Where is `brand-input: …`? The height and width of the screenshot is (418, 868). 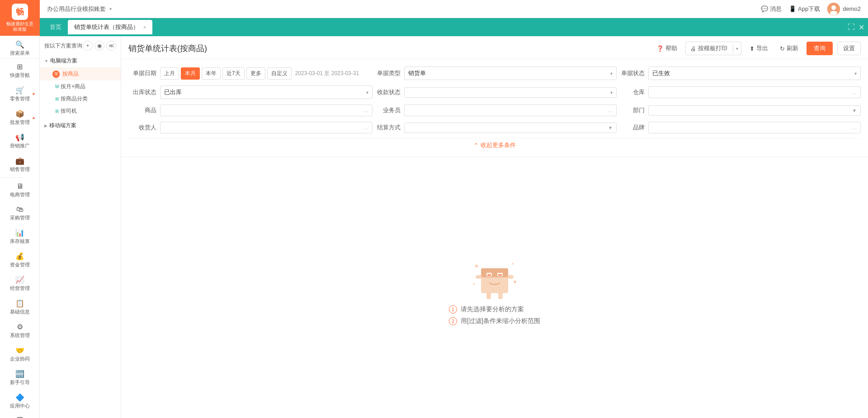
brand-input: … is located at coordinates (755, 128).